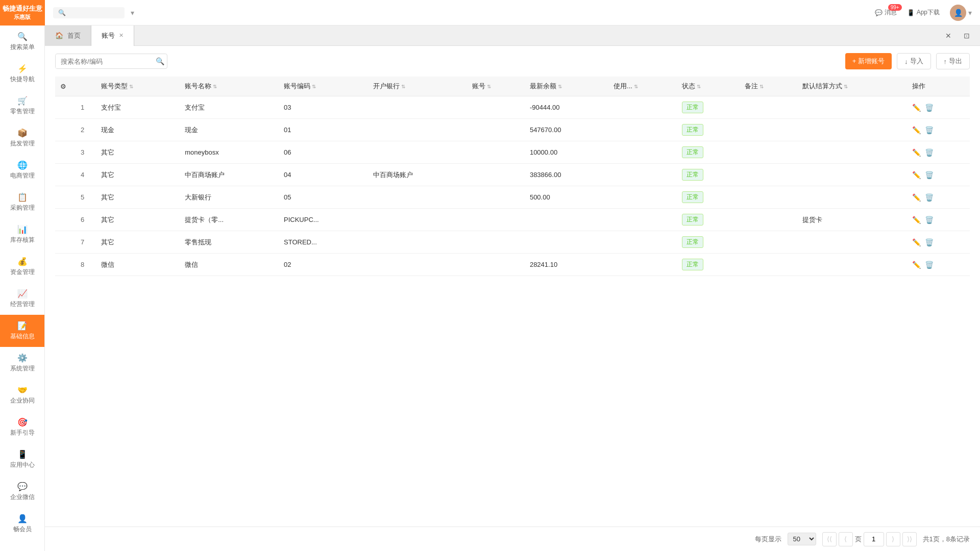  What do you see at coordinates (62, 13) in the screenshot?
I see `top-search-icon: 🔍` at bounding box center [62, 13].